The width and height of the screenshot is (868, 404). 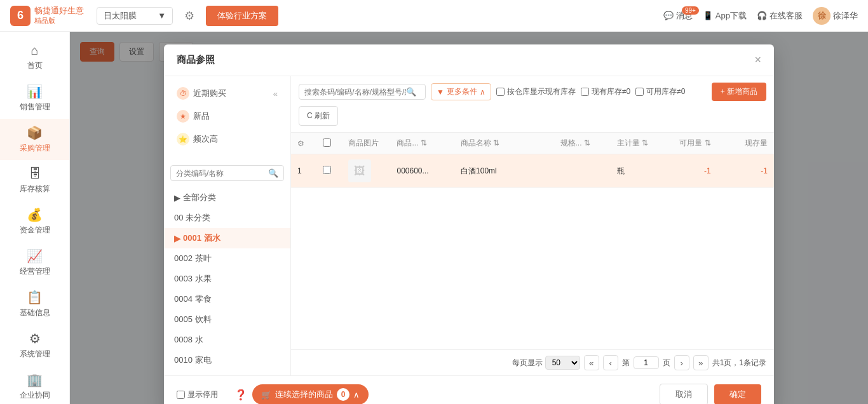 I want to click on quick-freq: ⭐ 频次高, so click(x=227, y=139).